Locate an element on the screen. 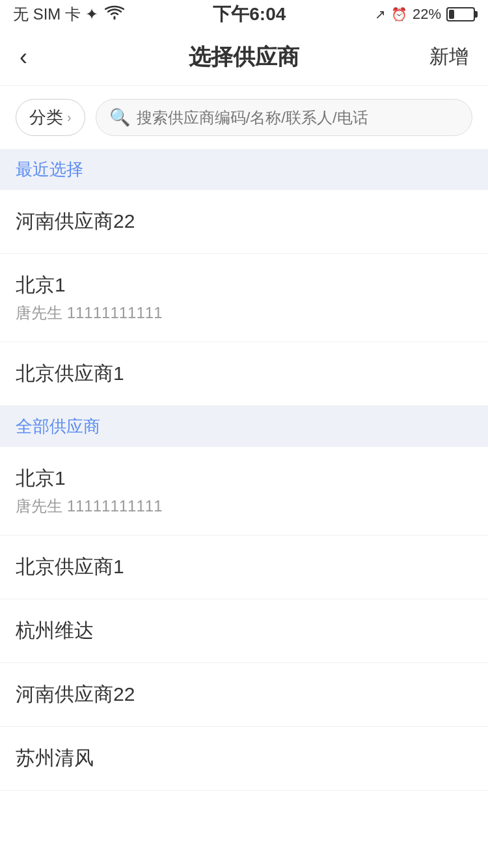 The width and height of the screenshot is (488, 868). search-icon: 🔍 is located at coordinates (120, 117).